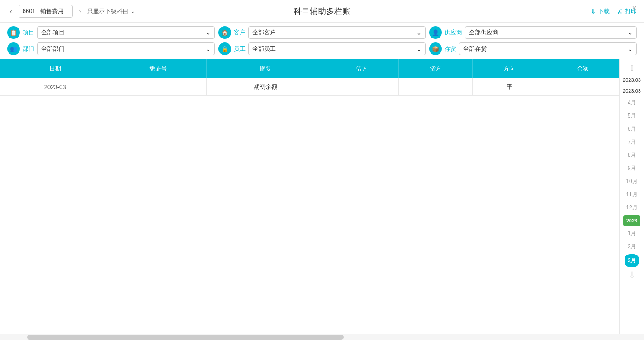 The height and width of the screenshot is (340, 644). What do you see at coordinates (55, 69) in the screenshot?
I see `col-date: 日期` at bounding box center [55, 69].